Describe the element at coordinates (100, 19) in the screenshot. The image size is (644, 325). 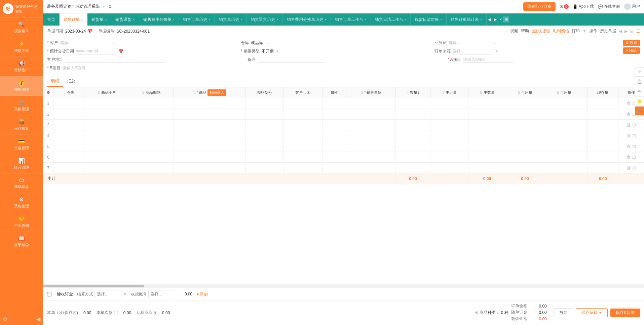
I see `tab-sales-receipt: 销货单 ×` at that location.